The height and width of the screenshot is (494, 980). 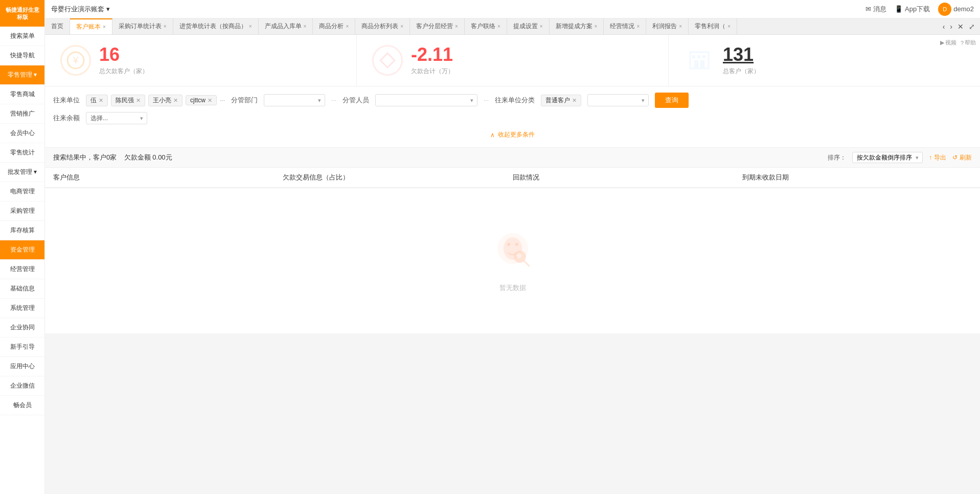 I want to click on filter-dept-more: ···, so click(x=334, y=100).